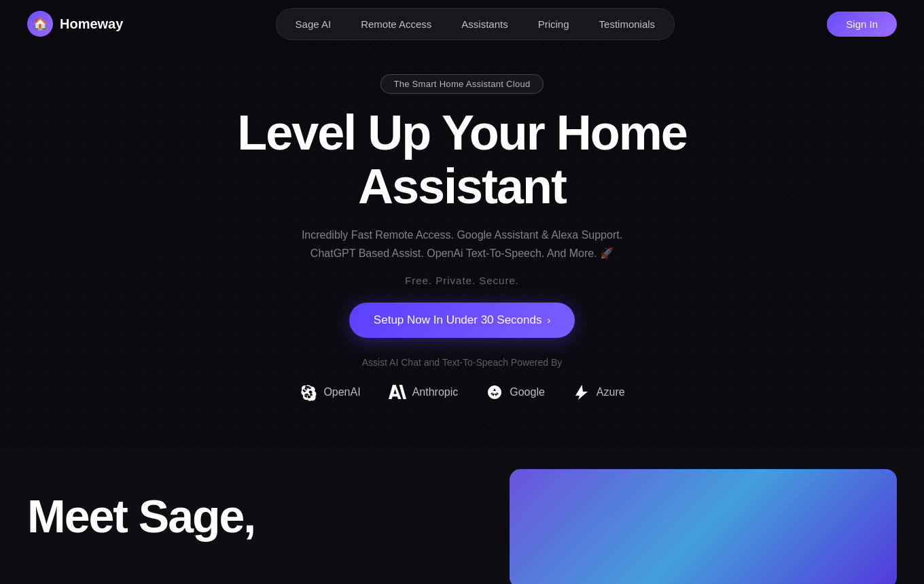 The height and width of the screenshot is (584, 924). What do you see at coordinates (462, 253) in the screenshot?
I see `hero-subtitle-line2: ChatGPT Based Assist. OpenAi Text-To-Spe…` at bounding box center [462, 253].